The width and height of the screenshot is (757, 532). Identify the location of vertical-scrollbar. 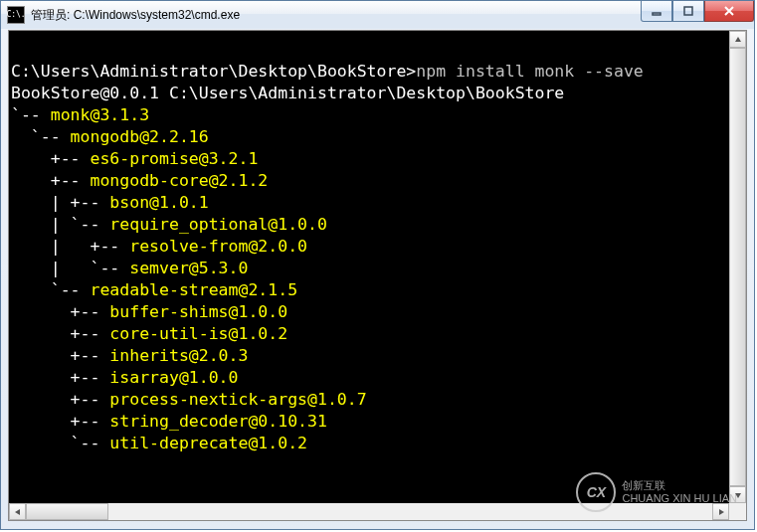
(738, 266).